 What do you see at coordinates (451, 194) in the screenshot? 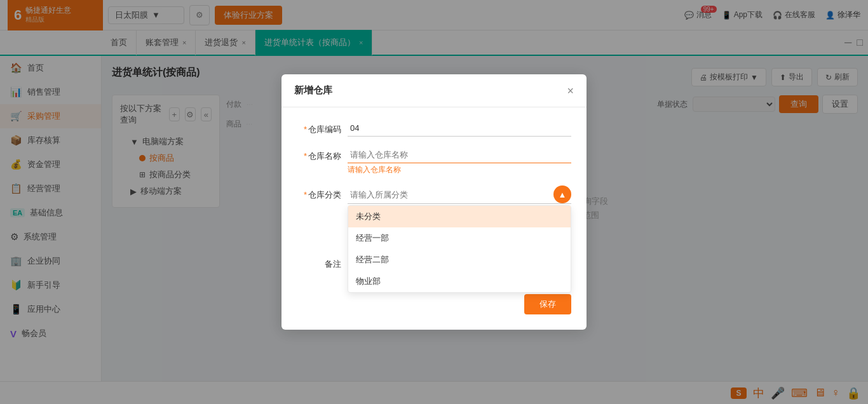
I see `category-input` at bounding box center [451, 194].